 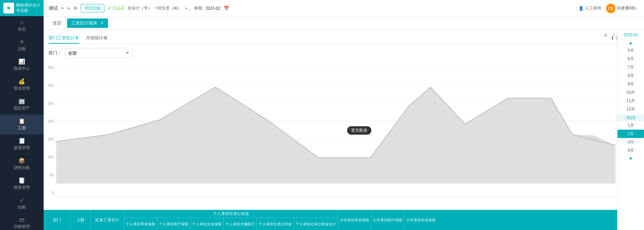 What do you see at coordinates (631, 50) in the screenshot?
I see `rp-month-5: 5月` at bounding box center [631, 50].